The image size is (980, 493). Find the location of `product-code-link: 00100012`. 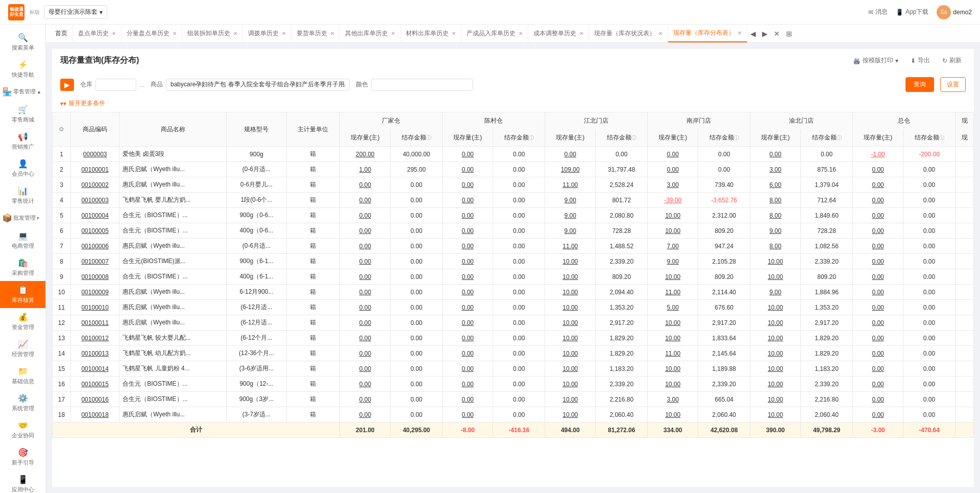

product-code-link: 00100012 is located at coordinates (95, 338).